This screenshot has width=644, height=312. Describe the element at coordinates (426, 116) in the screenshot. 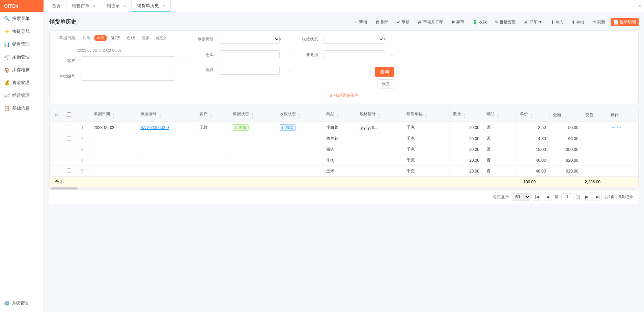

I see `sort-unit-icon: ▲▼` at that location.